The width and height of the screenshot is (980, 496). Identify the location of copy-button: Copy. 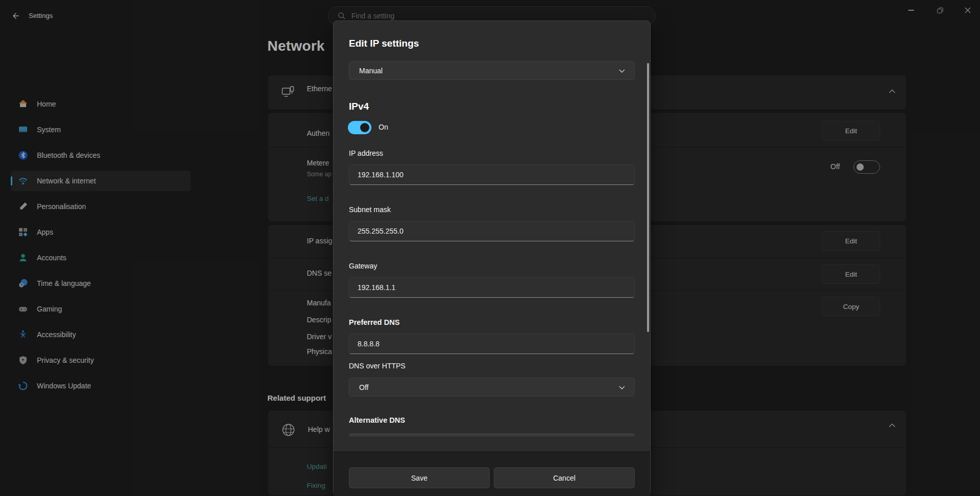
(851, 306).